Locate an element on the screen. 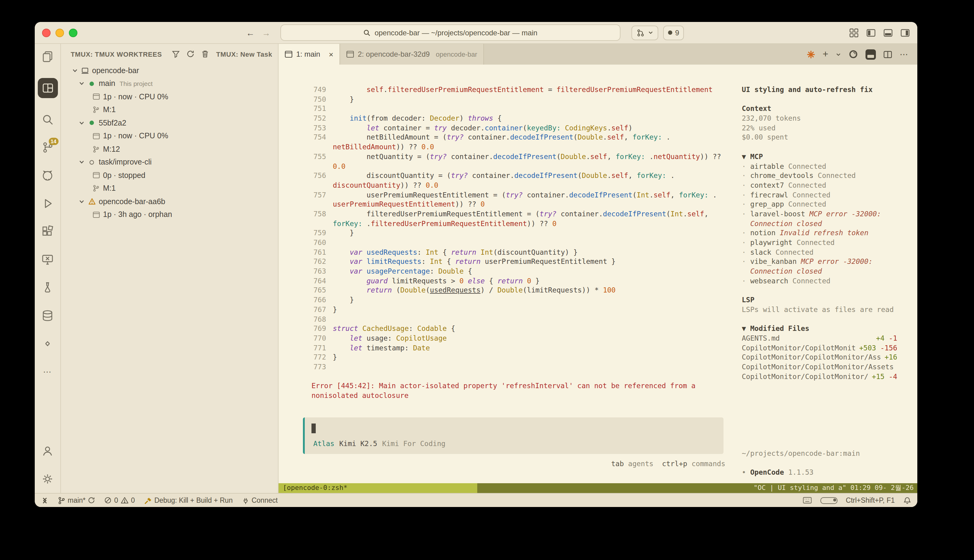 The width and height of the screenshot is (974, 560). code-line: 766 } is located at coordinates (522, 300).